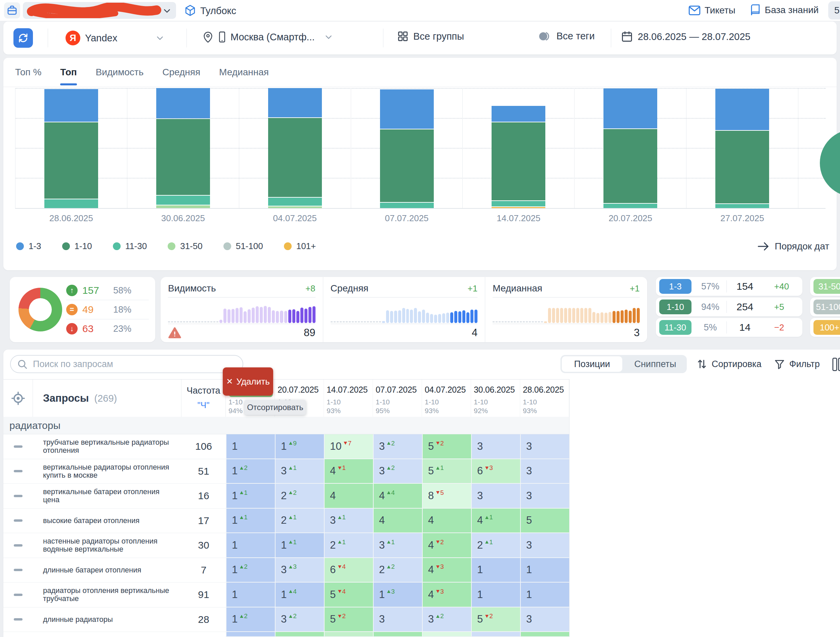 This screenshot has height=637, width=840. I want to click on legend-label: 11-30, so click(136, 246).